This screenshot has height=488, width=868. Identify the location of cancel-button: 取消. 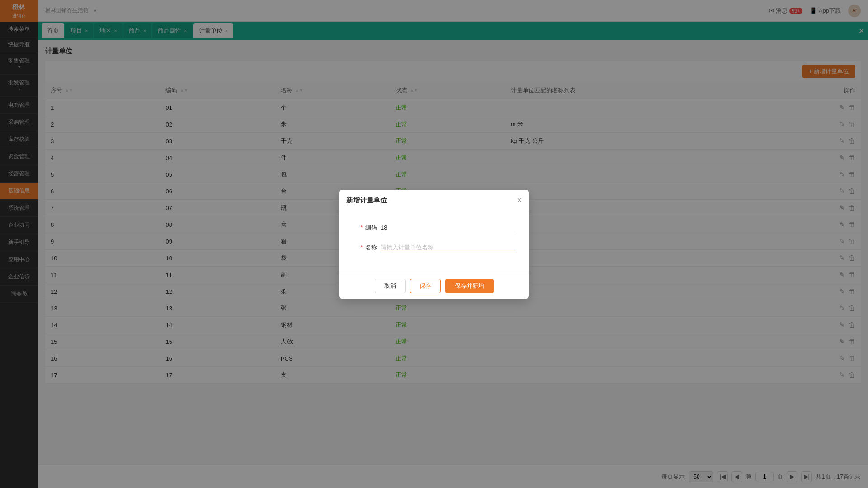
(390, 286).